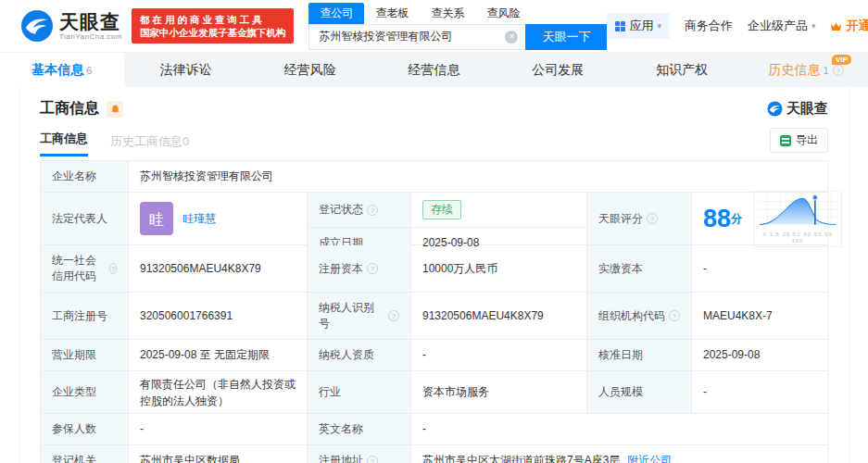 Image resolution: width=868 pixels, height=463 pixels. I want to click on credit-code-value: 91320506MAEU4K8X79, so click(219, 269).